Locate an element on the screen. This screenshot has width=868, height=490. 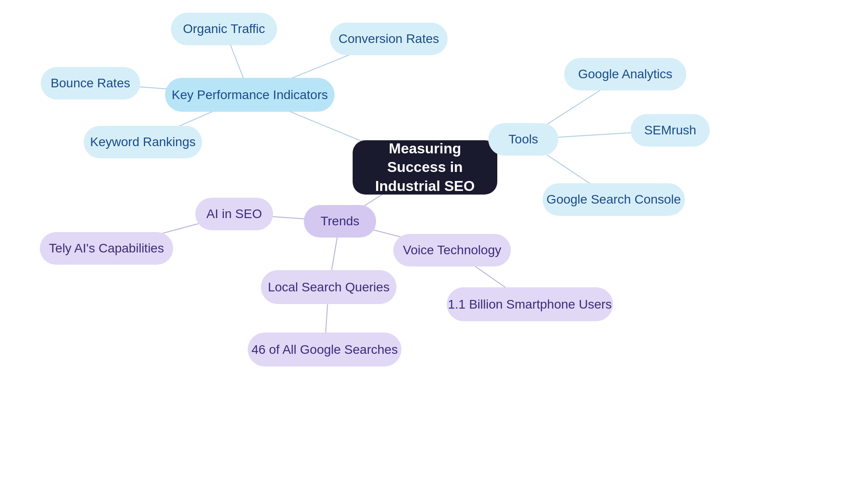
google-searches-label: 46 of All Google Searches is located at coordinates (325, 350).